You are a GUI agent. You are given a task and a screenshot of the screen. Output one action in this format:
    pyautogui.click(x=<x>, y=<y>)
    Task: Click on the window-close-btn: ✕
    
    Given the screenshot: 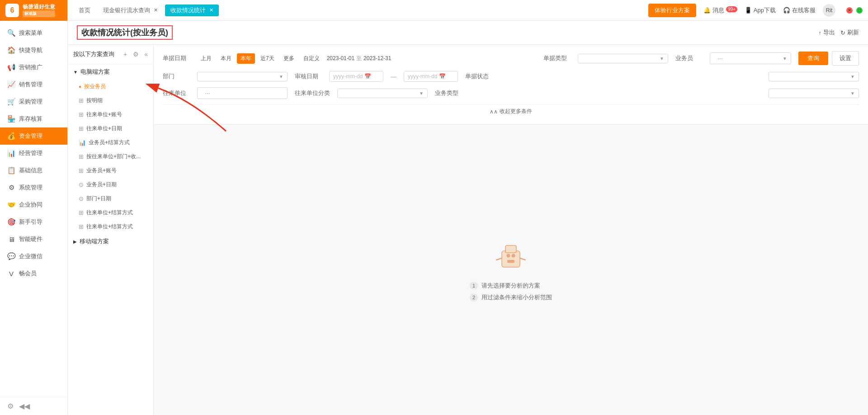 What is the action you would take?
    pyautogui.click(x=849, y=10)
    